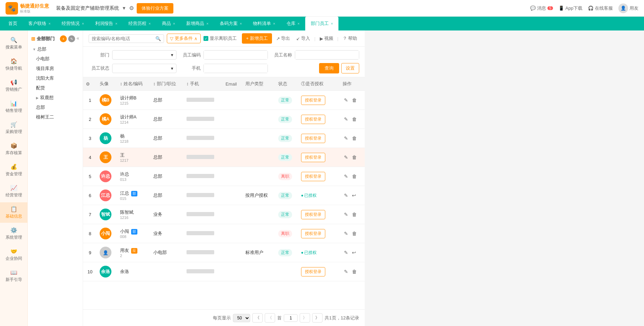  I want to click on sidebar-item-sales: 📊 销售管理, so click(14, 107).